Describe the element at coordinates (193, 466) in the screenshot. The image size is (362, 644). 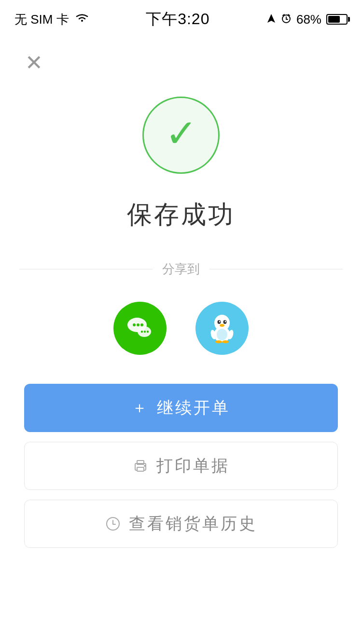
I see `print-label: 打印单据` at that location.